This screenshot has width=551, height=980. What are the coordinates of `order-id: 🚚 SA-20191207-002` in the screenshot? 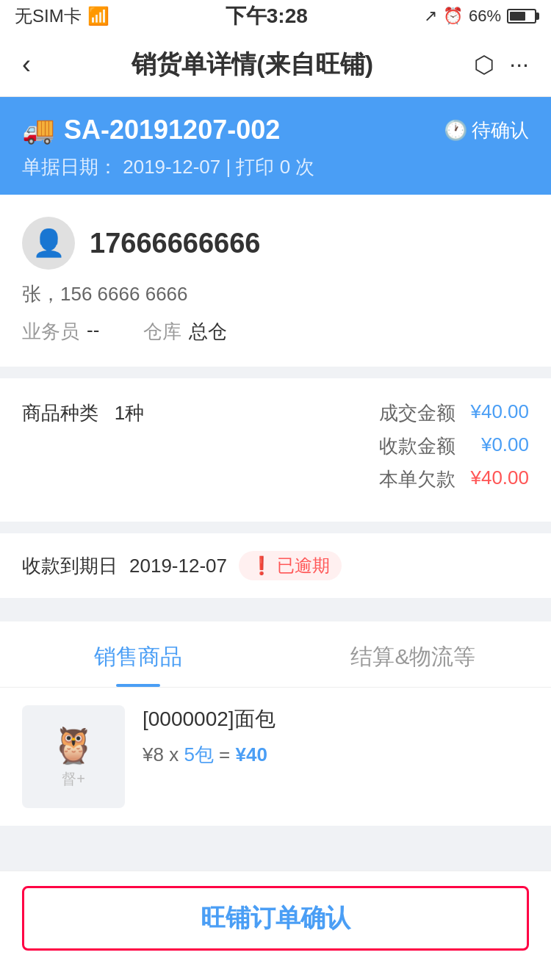 It's located at (151, 130).